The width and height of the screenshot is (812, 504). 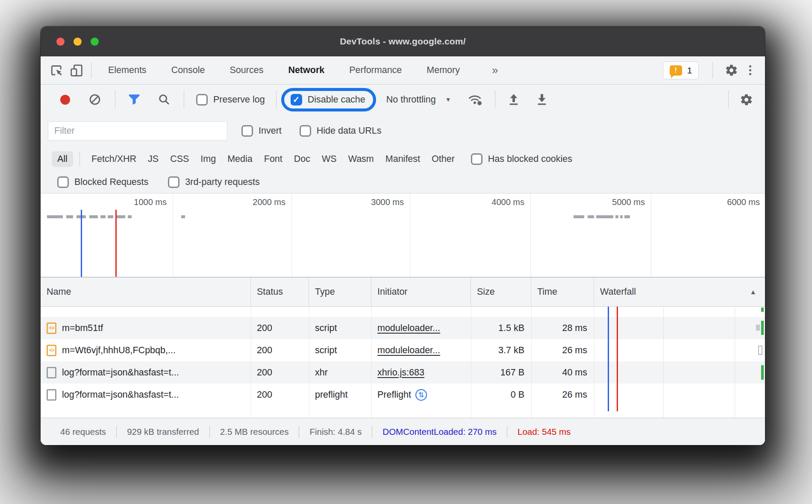 I want to click on network-conditions-icon, so click(x=475, y=100).